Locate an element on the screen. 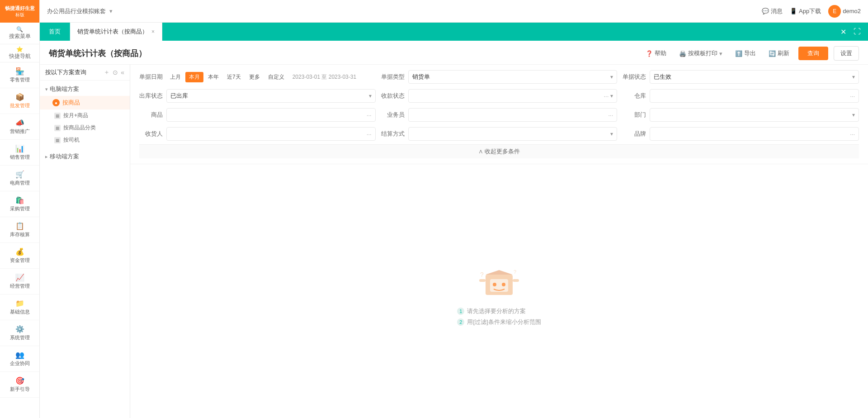  sidebar-item-wholesale: 📦 批发管理 is located at coordinates (20, 101).